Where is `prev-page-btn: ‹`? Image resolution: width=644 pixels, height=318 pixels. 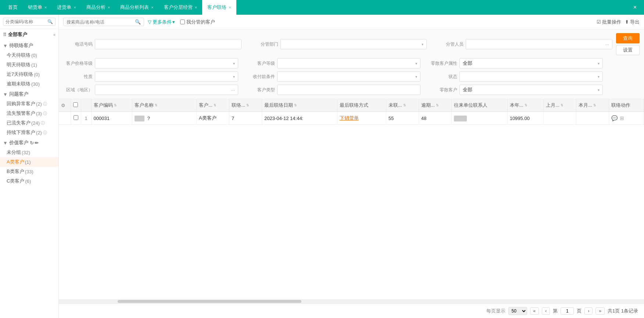
prev-page-btn: ‹ is located at coordinates (546, 311).